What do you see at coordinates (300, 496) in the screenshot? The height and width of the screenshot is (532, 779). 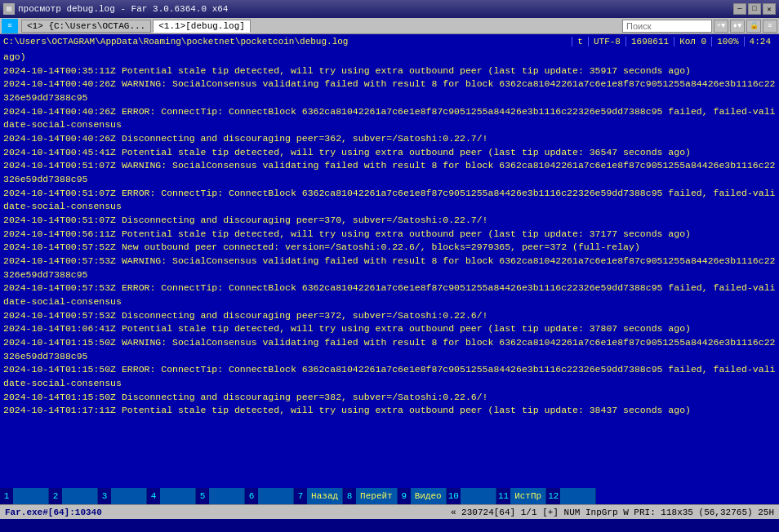 I see `fk-num-7: 7` at bounding box center [300, 496].